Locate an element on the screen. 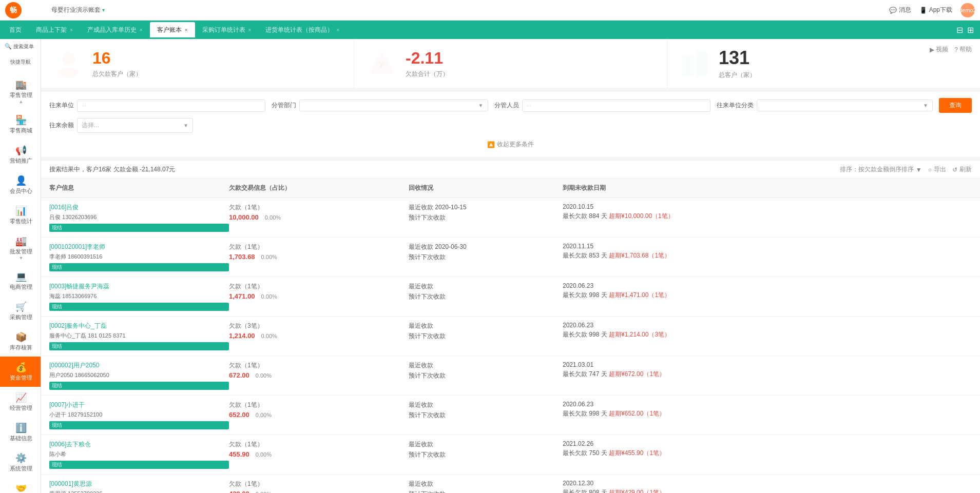 The image size is (980, 493). sort-arrow-icon: ▼ is located at coordinates (919, 170).